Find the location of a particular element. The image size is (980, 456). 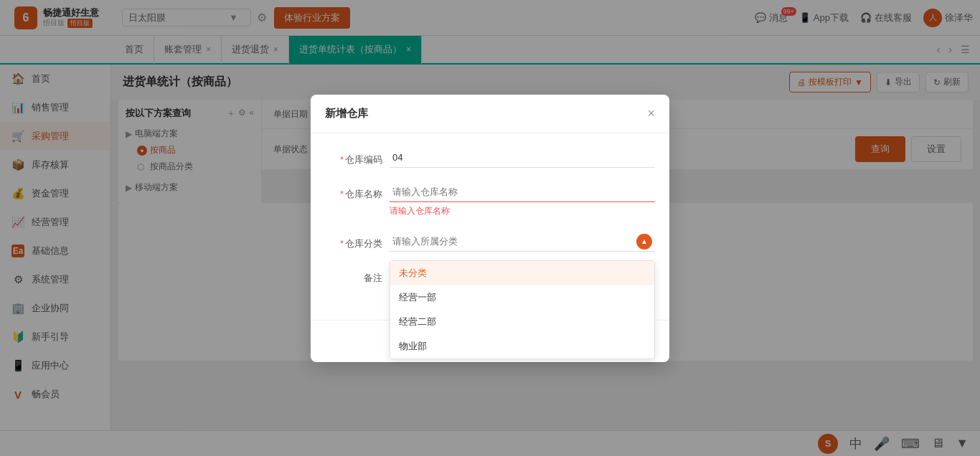

name-input is located at coordinates (522, 192).